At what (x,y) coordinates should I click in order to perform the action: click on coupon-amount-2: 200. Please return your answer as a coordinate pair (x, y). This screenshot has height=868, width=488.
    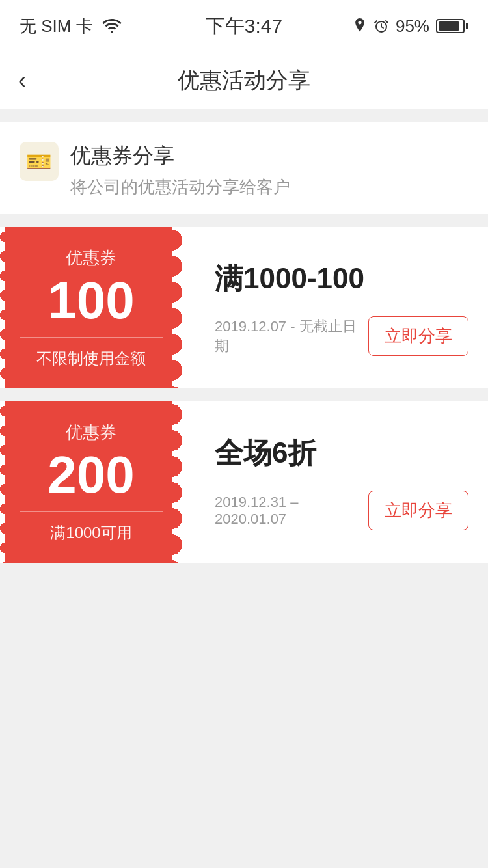
    Looking at the image, I should click on (91, 475).